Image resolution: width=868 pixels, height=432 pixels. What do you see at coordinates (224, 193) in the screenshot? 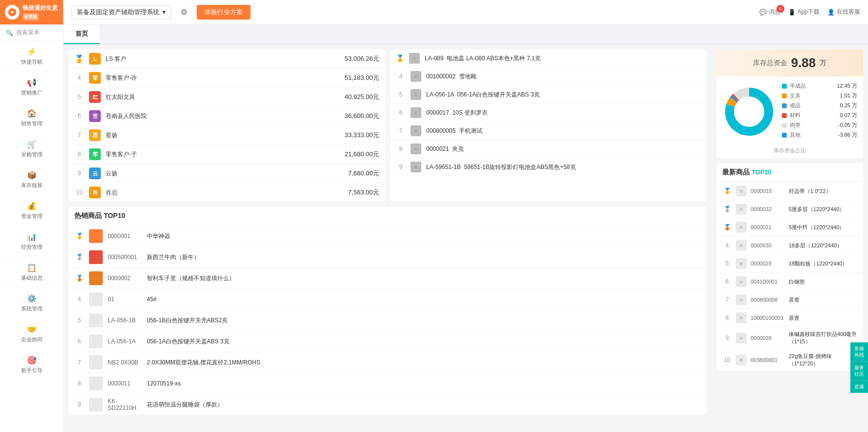
I see `rank-name: 肖总` at bounding box center [224, 193].